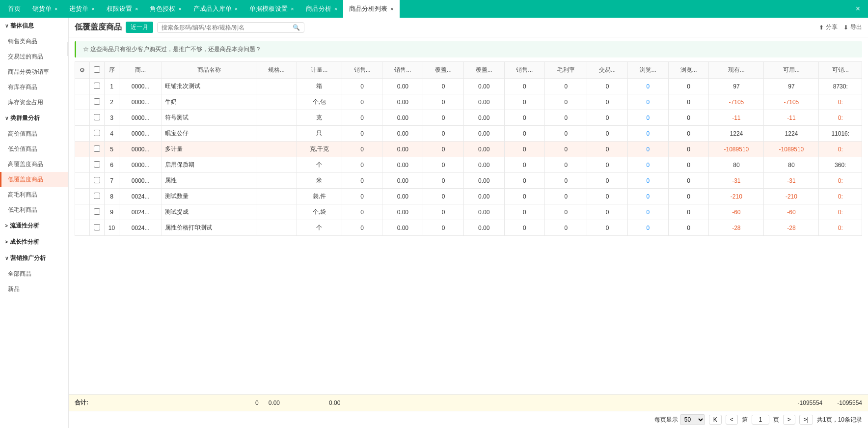 This screenshot has width=868, height=428. Describe the element at coordinates (34, 149) in the screenshot. I see `sidebar-item-low-value: 低价值商品` at that location.